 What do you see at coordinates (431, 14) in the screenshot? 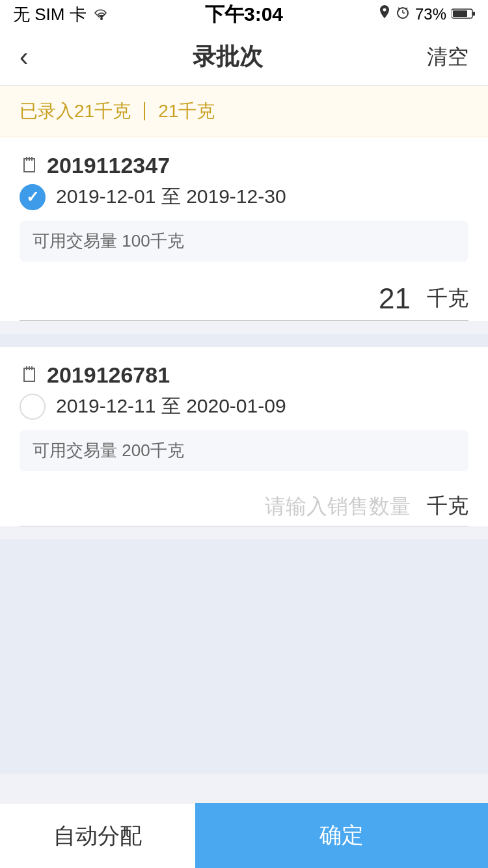
I see `battery-text: 73%` at bounding box center [431, 14].